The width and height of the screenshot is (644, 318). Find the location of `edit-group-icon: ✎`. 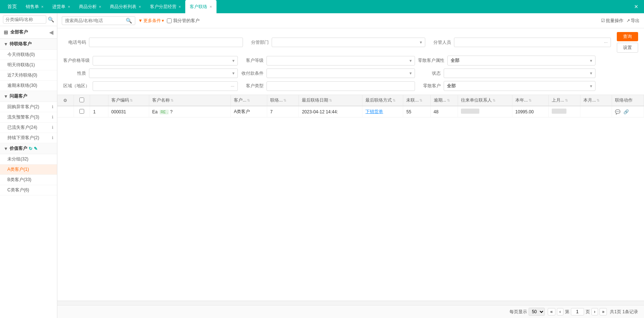

edit-group-icon: ✎ is located at coordinates (36, 149).